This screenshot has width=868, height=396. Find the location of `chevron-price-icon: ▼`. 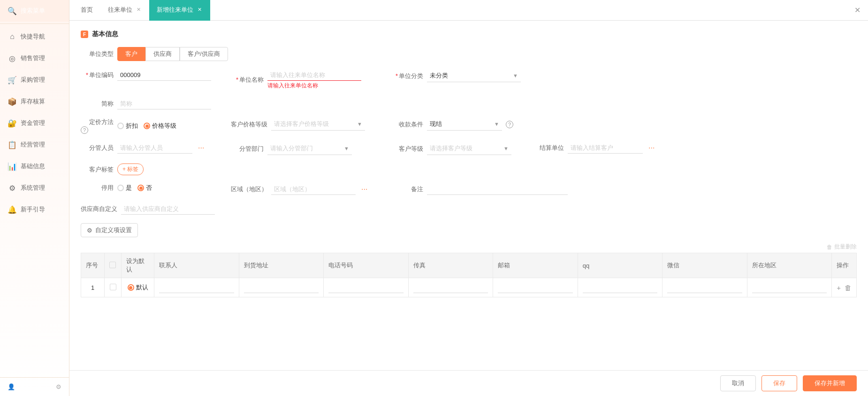

chevron-price-icon: ▼ is located at coordinates (359, 124).